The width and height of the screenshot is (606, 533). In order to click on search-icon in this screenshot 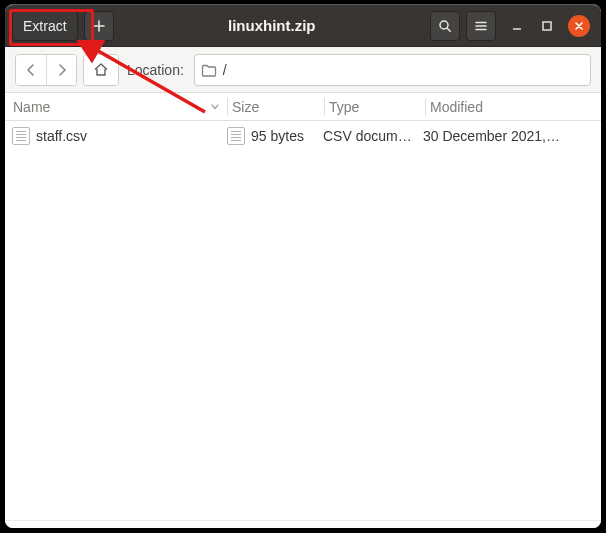, I will do `click(445, 26)`.